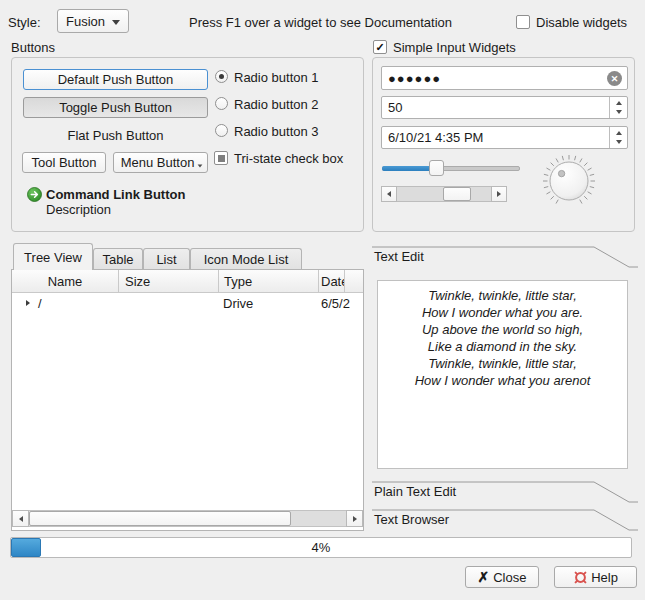 This screenshot has height=600, width=645. What do you see at coordinates (502, 577) in the screenshot?
I see `close-button: ✗ Close` at bounding box center [502, 577].